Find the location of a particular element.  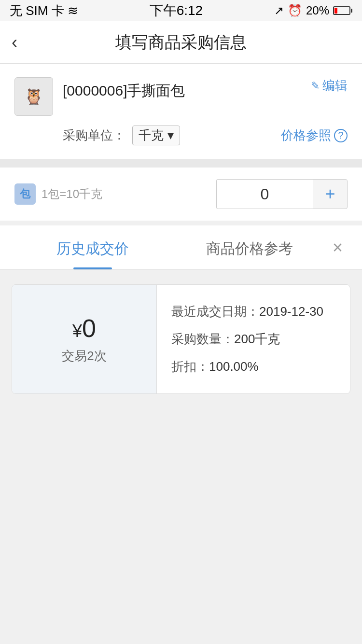

tab-bar: 历史成交价 商品价格参考 × is located at coordinates (181, 248).